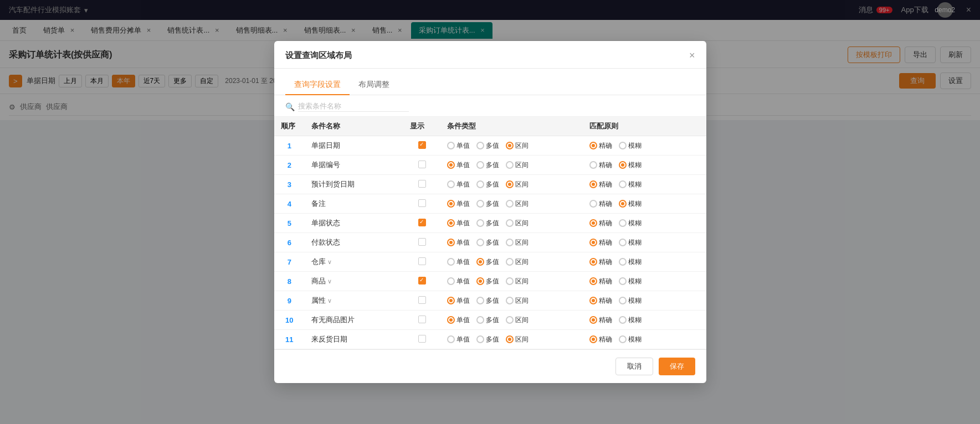 Image resolution: width=980 pixels, height=424 pixels. I want to click on col-order-header: 顺序, so click(290, 118).